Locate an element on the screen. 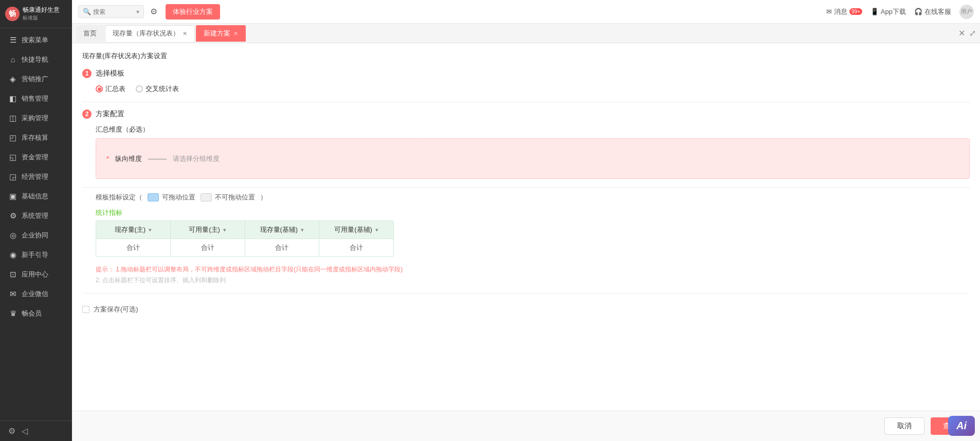 Image resolution: width=980 pixels, height=441 pixels. sidebar-item-inventory: ◰ 库存核算 is located at coordinates (36, 138).